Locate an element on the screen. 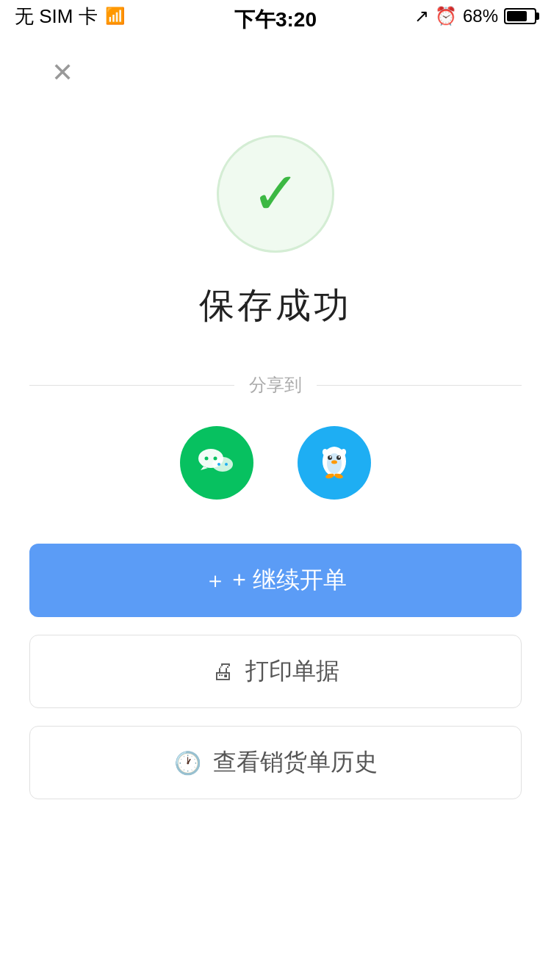 This screenshot has height=980, width=551. share-divider: 分享到 is located at coordinates (276, 385).